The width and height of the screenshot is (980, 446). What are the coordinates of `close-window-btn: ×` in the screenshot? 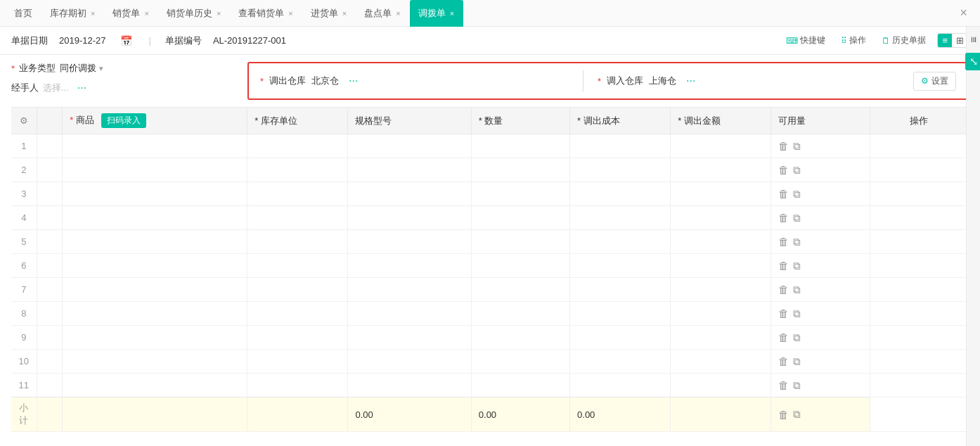 It's located at (963, 13).